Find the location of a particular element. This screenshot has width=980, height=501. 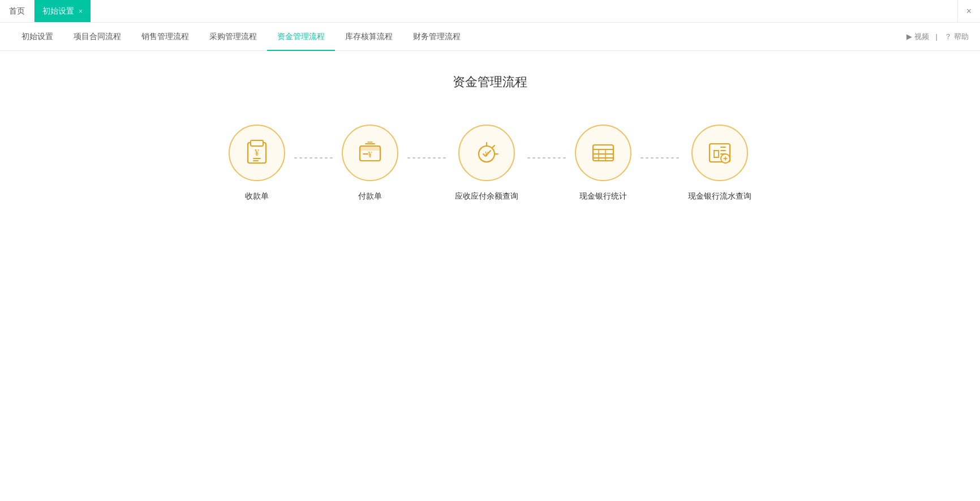

flow-circle-cashbank is located at coordinates (603, 153).